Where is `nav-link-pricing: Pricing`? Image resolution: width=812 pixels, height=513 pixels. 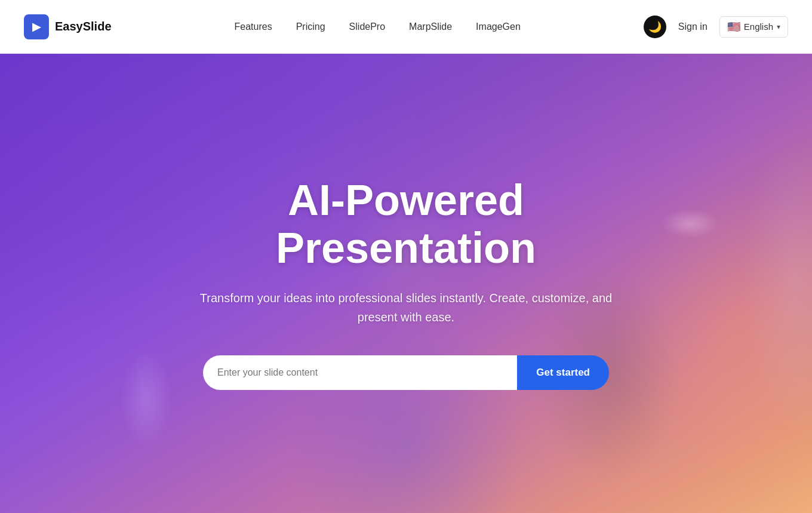
nav-link-pricing: Pricing is located at coordinates (310, 27).